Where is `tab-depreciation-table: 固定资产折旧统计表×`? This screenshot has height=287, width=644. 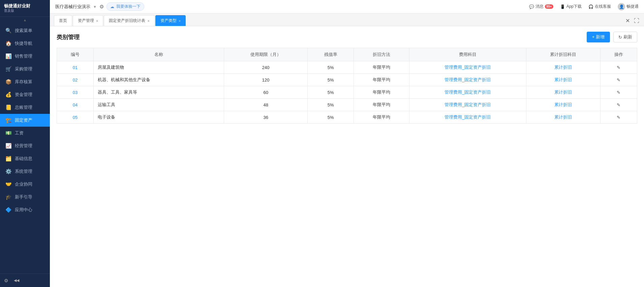
tab-depreciation-table: 固定资产折旧统计表× is located at coordinates (129, 21).